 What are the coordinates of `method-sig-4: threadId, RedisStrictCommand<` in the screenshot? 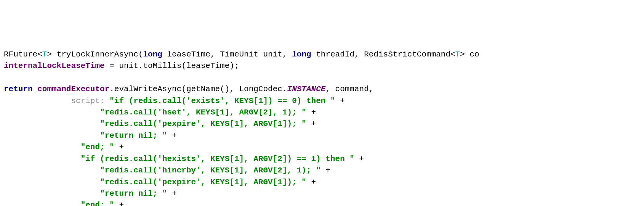 It's located at (383, 54).